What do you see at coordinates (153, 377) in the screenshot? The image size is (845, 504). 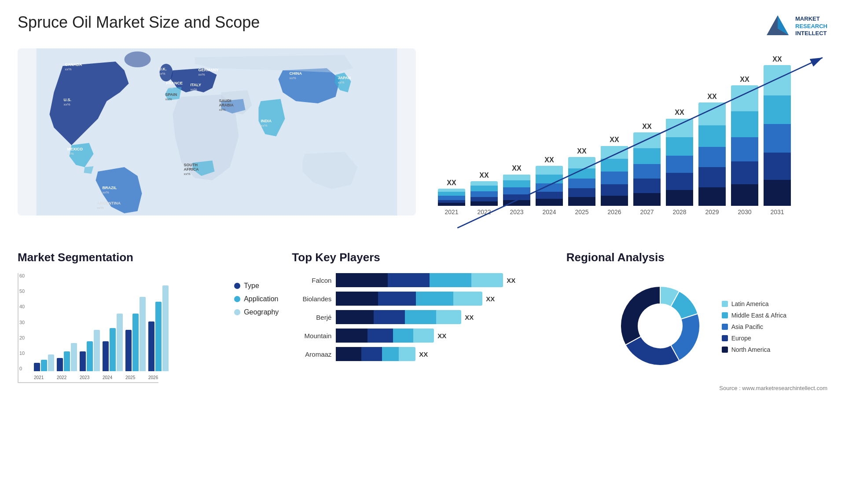 I see `x-axis-label: 2026` at bounding box center [153, 377].